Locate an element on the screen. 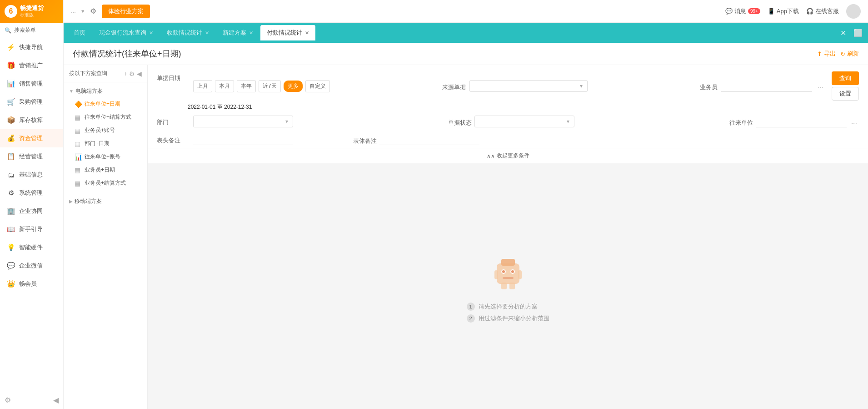 The width and height of the screenshot is (868, 409). empty-tip-2: 2 用过滤条件来缩小分析范围 is located at coordinates (508, 318).